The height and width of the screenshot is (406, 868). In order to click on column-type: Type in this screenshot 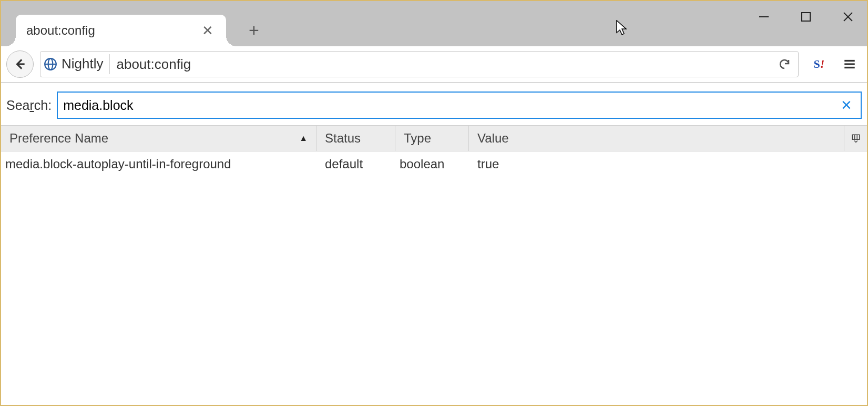, I will do `click(432, 138)`.